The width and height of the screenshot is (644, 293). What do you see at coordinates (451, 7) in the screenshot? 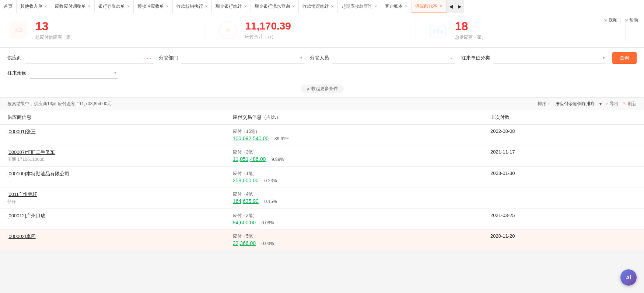
I see `nav-left-arrow: ◀` at bounding box center [451, 7].